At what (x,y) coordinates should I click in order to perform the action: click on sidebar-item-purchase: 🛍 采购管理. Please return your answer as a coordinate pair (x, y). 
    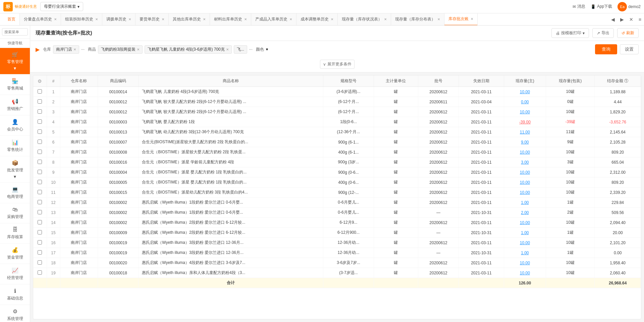
    Looking at the image, I should click on (15, 213).